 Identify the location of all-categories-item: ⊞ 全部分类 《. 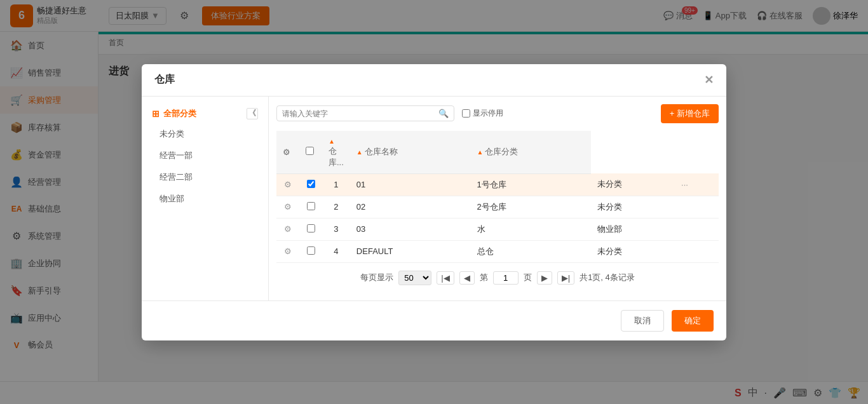
(205, 114).